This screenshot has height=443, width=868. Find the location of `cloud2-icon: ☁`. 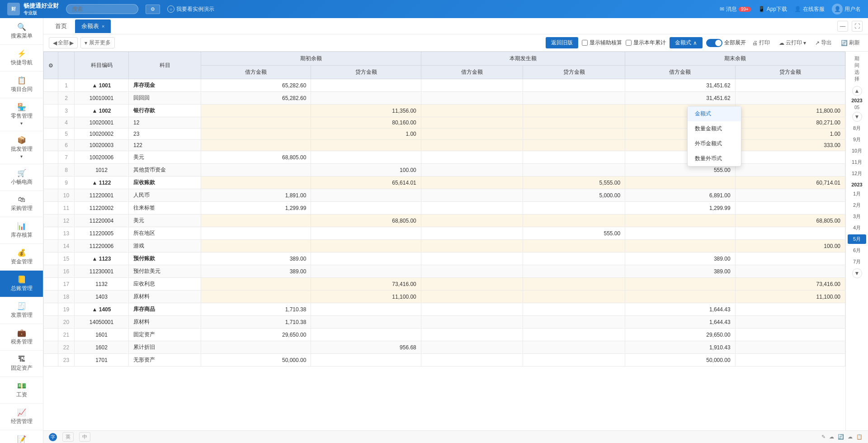

cloud2-icon: ☁ is located at coordinates (850, 437).